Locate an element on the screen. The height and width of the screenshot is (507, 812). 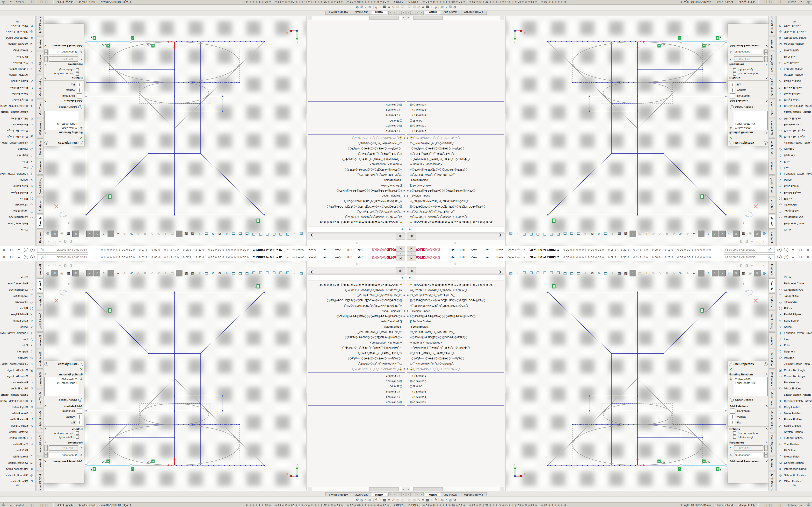
search-box: ⬡ Search CAD Models 🔍 ▾ is located at coordinates (62, 250).